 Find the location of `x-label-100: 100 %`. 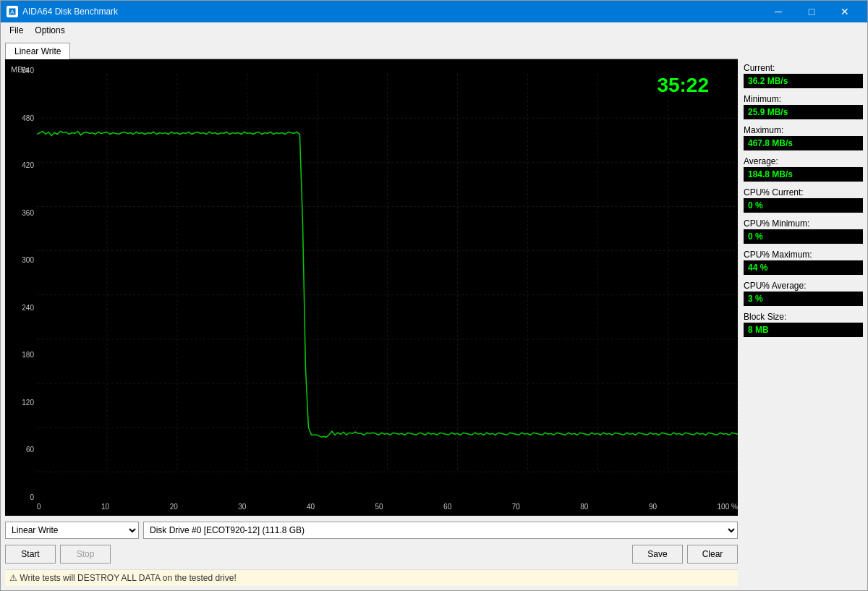

x-label-100: 100 % is located at coordinates (728, 509).